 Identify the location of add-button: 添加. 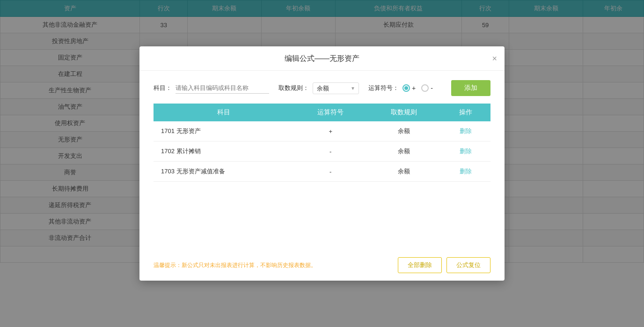
(471, 88).